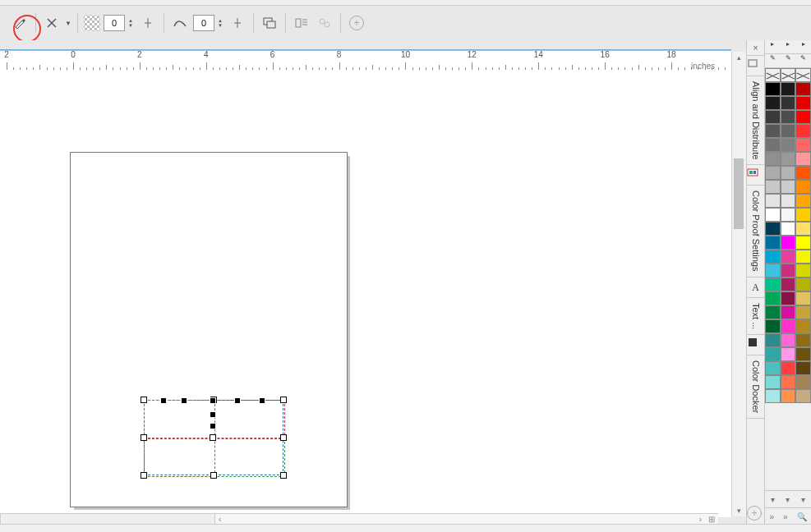  I want to click on handle-w, so click(144, 438).